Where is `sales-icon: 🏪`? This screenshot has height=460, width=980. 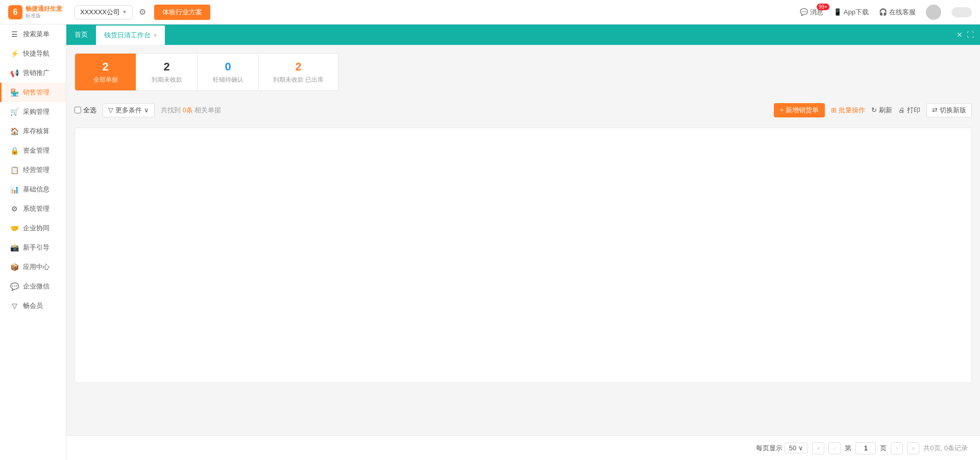 sales-icon: 🏪 is located at coordinates (14, 92).